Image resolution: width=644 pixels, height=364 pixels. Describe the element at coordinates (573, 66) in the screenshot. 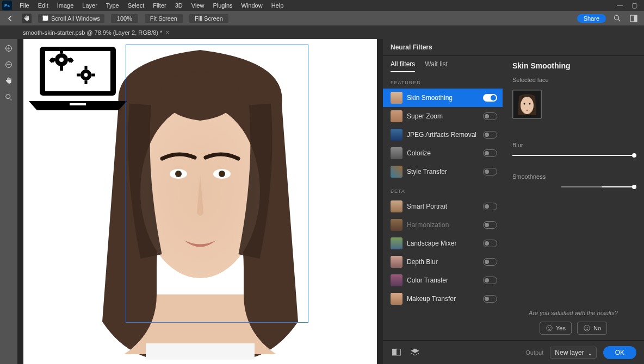

I see `filter-title: Skin Smoothing` at that location.